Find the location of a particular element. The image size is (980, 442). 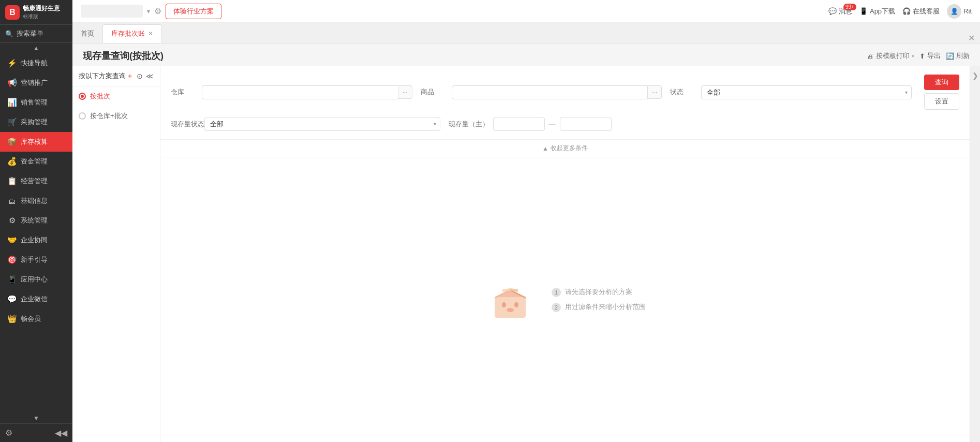

tab-close-all-button: ✕ is located at coordinates (972, 38).